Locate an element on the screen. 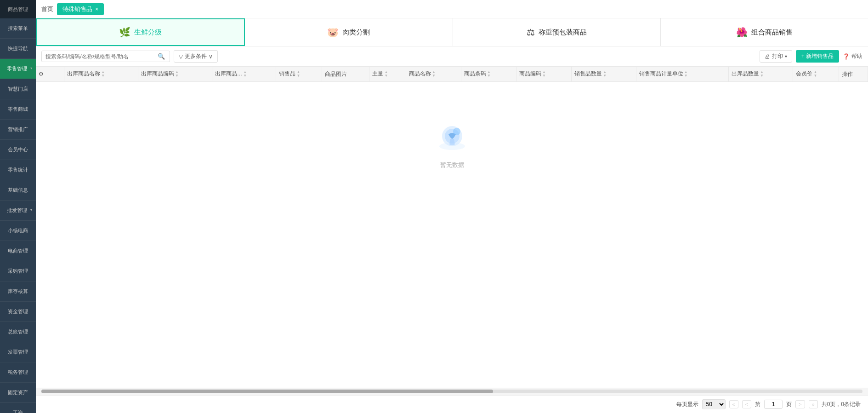 This screenshot has width=868, height=413. col-header-weight: 主量▲▼ is located at coordinates (388, 75).